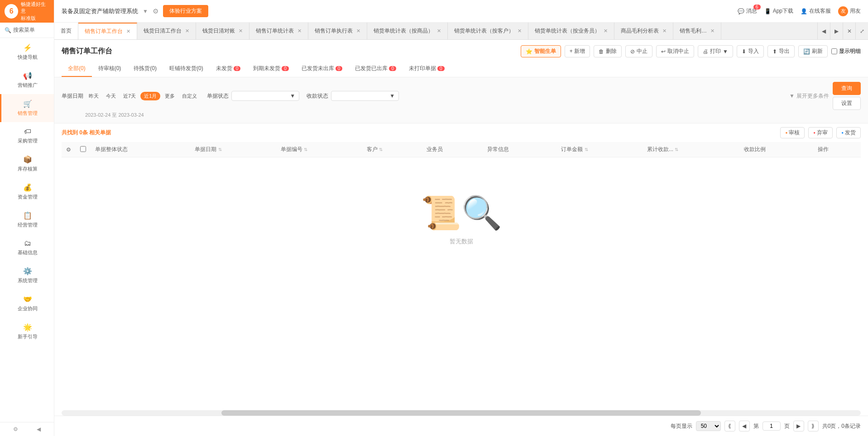  Describe the element at coordinates (186, 11) in the screenshot. I see `industry-solution-button: 体验行业方案` at that location.